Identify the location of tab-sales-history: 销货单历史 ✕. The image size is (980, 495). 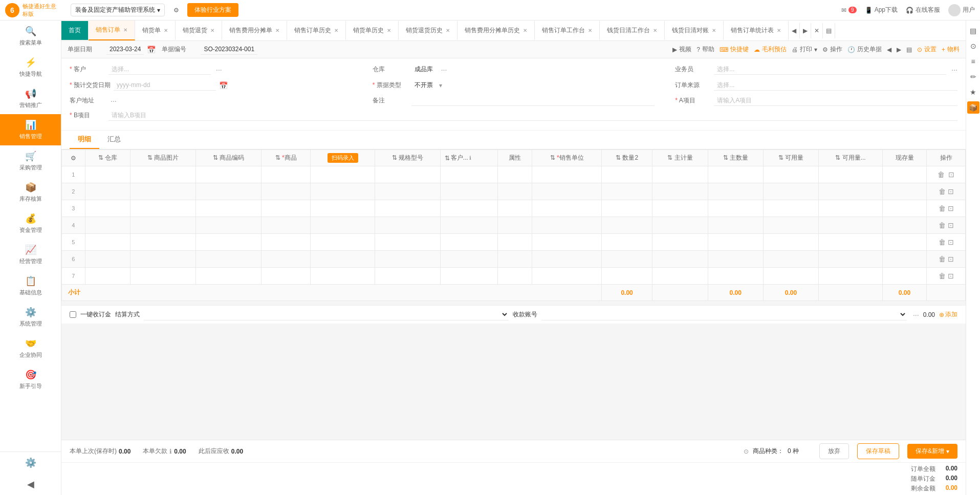
(373, 31).